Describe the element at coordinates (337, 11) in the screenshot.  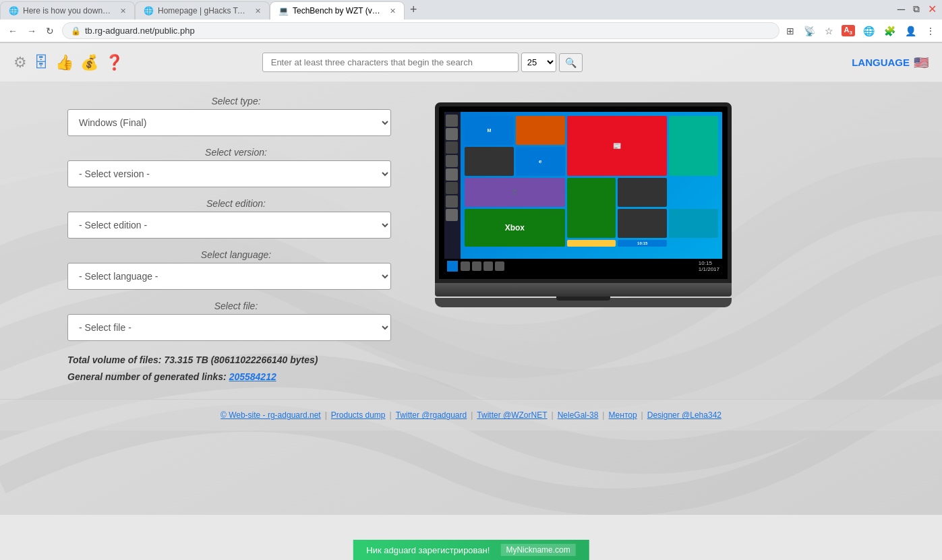
I see `tab-3: 💻 TechBench by WZT (v4.1.1) ✕` at that location.